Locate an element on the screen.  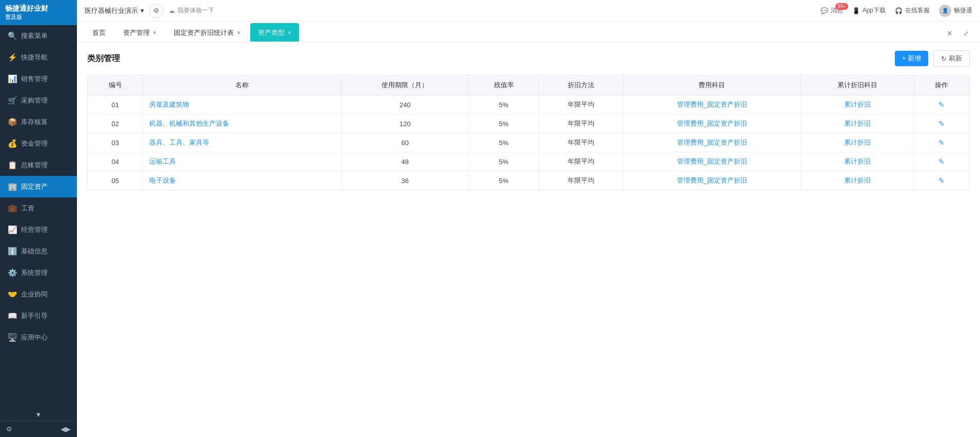
cell-r4-c5: 管理费用_固定资产折旧 is located at coordinates (712, 181).